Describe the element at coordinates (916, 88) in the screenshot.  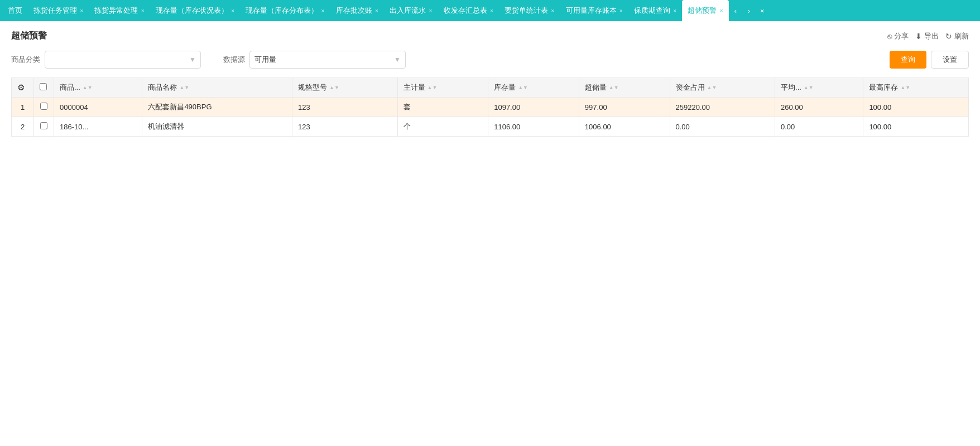
I see `column-max-stock: 最高库存 ▲▼` at that location.